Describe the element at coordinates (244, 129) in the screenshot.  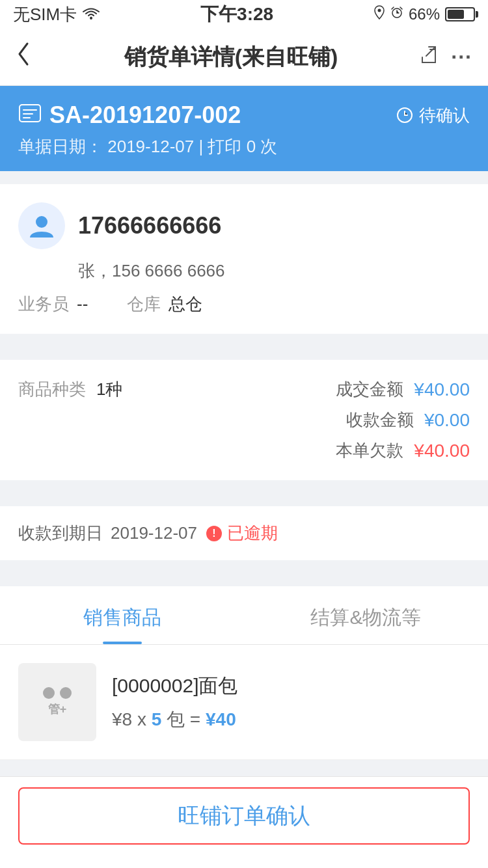
I see `order-header: SA-20191207-002 待确认 单据日期： 2019-12-07 | 打…` at that location.